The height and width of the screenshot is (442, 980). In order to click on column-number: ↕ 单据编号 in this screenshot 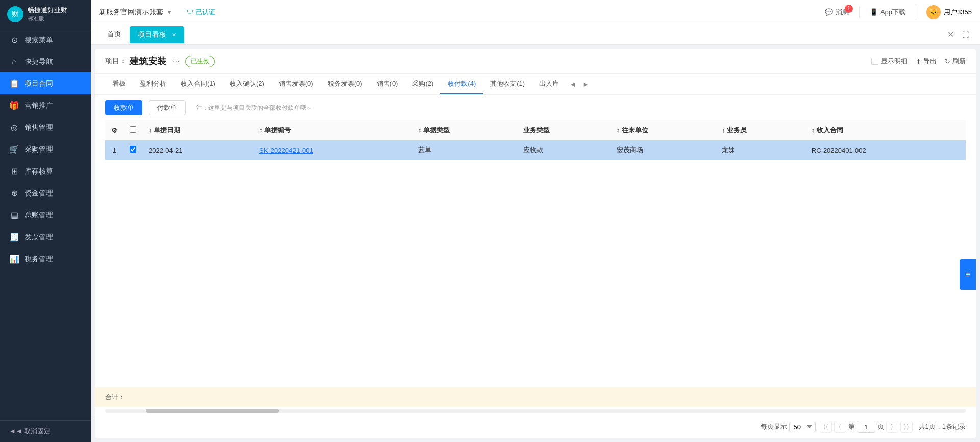, I will do `click(333, 131)`.